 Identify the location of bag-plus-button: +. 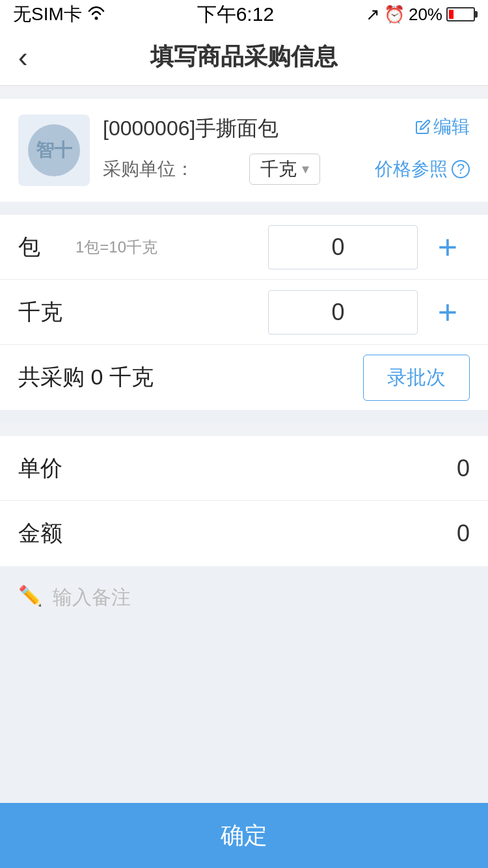
(448, 247).